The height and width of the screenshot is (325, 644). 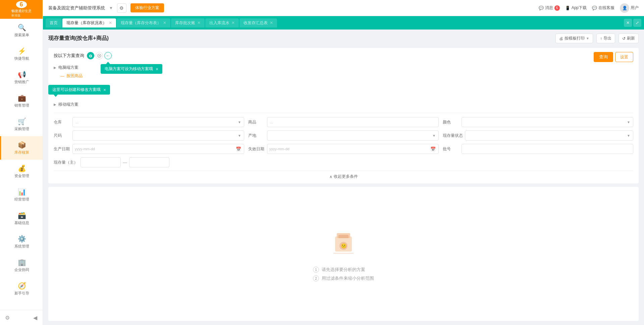 I want to click on page-title-bar: 现存量查询(按仓库+商品) 🖨 按模板打印 ▼ ↑ 导出 ↺ 刷新, so click(x=343, y=39).